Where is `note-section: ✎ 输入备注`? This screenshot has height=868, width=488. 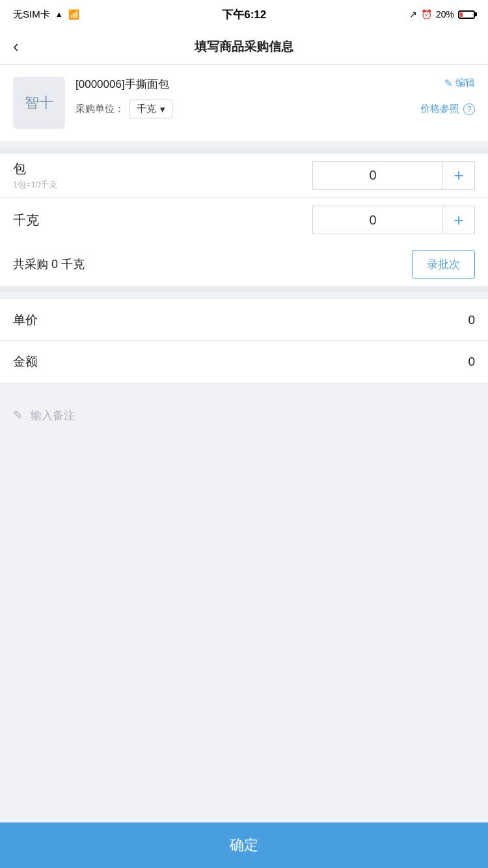
note-section: ✎ 输入备注 is located at coordinates (244, 415).